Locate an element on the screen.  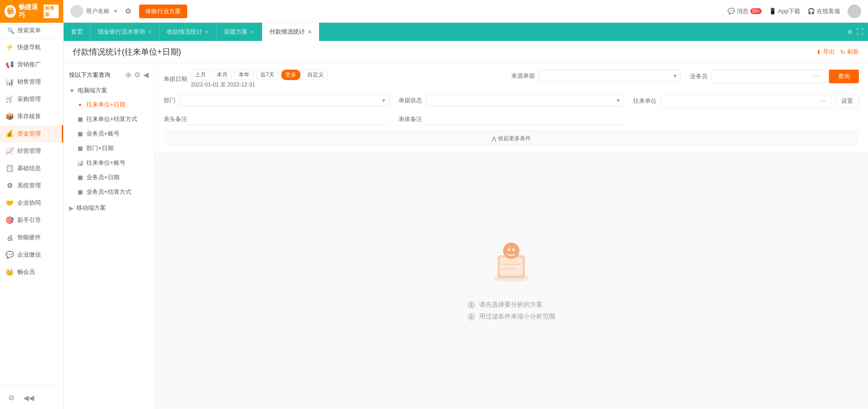
sidebar-item-label-purchase: 采购管理 is located at coordinates (29, 99).